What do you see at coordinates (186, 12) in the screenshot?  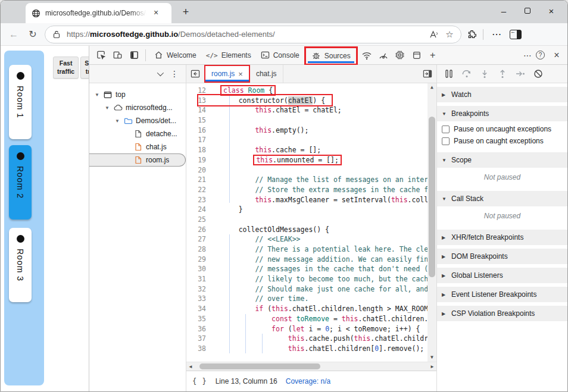 I see `new-tab-button: +` at bounding box center [186, 12].